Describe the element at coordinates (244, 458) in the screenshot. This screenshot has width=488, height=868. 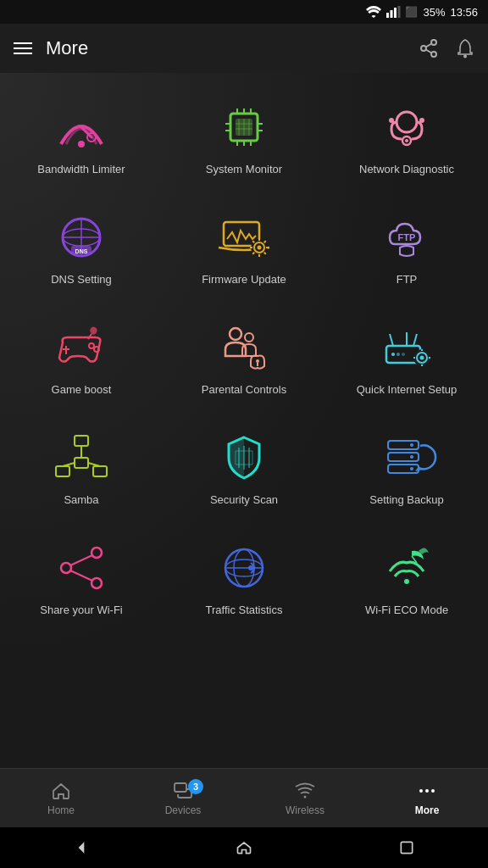
I see `security-scan-icon` at that location.